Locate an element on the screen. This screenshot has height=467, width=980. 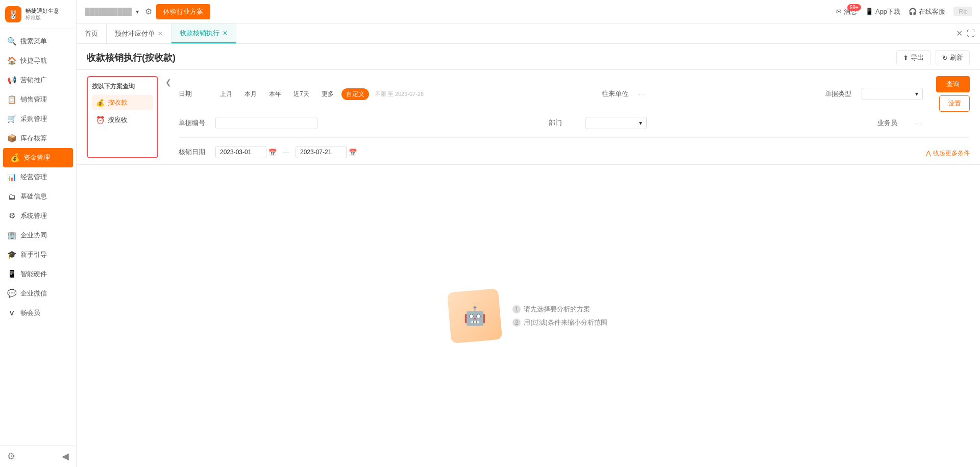
sidebar-item-member: V 畅会员 is located at coordinates (38, 313).